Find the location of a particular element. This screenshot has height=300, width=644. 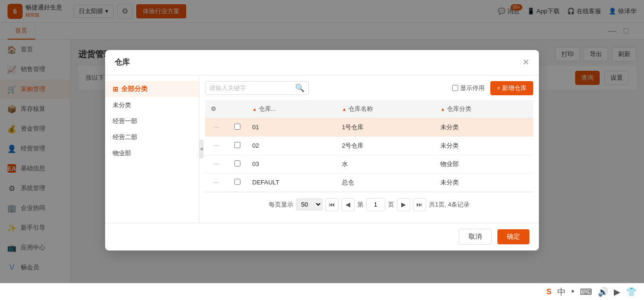

row-name-4: 总仓 is located at coordinates (386, 182).